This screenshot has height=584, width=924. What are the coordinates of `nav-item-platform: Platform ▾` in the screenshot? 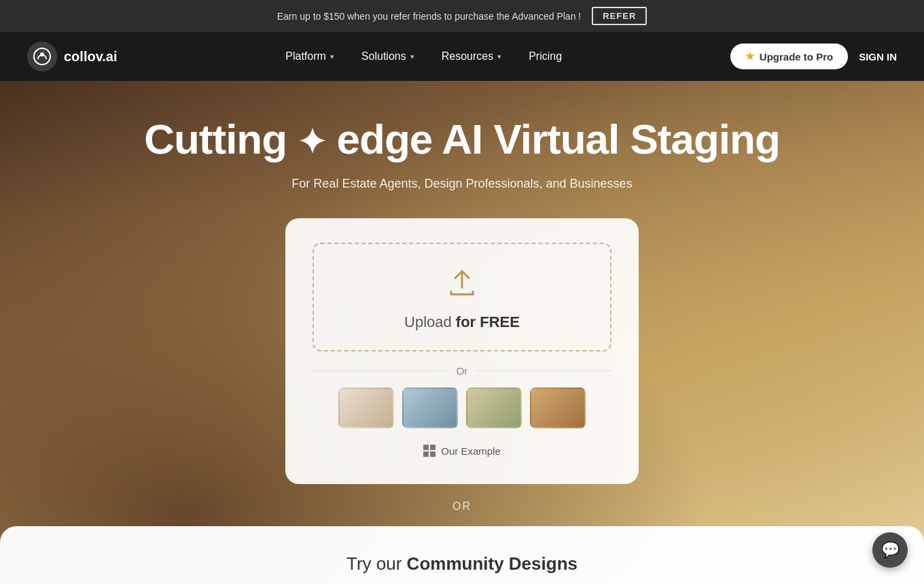 It's located at (310, 56).